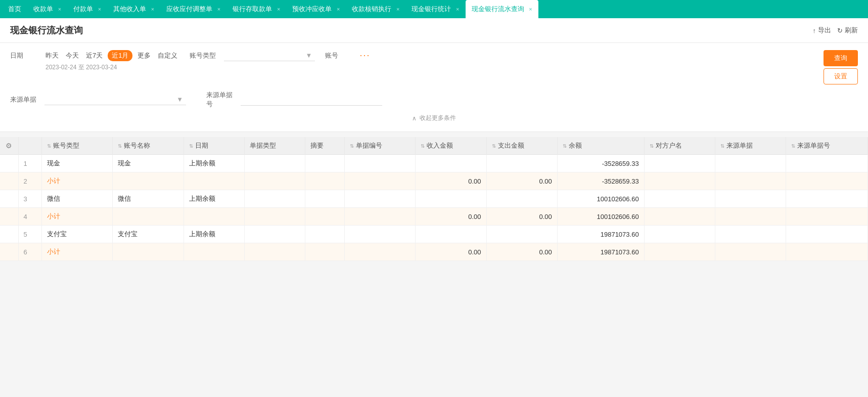 This screenshot has height=397, width=868. What do you see at coordinates (365, 56) in the screenshot?
I see `account-dots: ···` at bounding box center [365, 56].